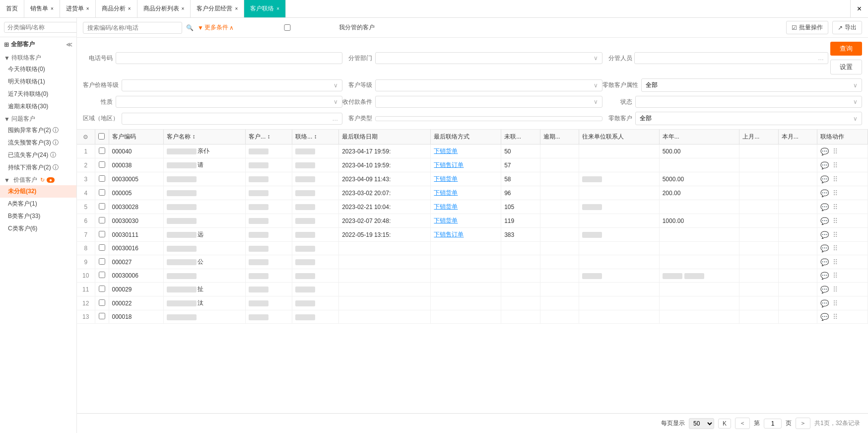 This screenshot has width=868, height=433. What do you see at coordinates (306, 28) in the screenshot?
I see `my-customers-checkbox-label: 我分管的客户` at bounding box center [306, 28].